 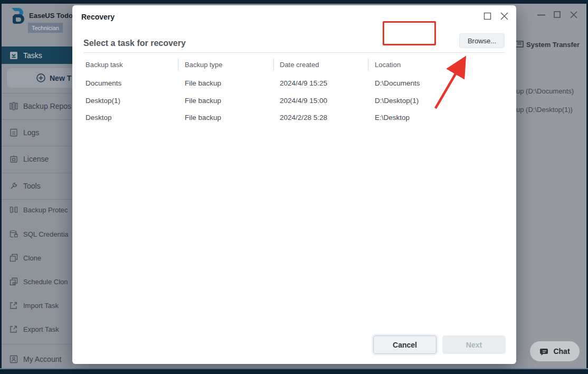 What do you see at coordinates (14, 210) in the screenshot?
I see `backup-protection-icon` at bounding box center [14, 210].